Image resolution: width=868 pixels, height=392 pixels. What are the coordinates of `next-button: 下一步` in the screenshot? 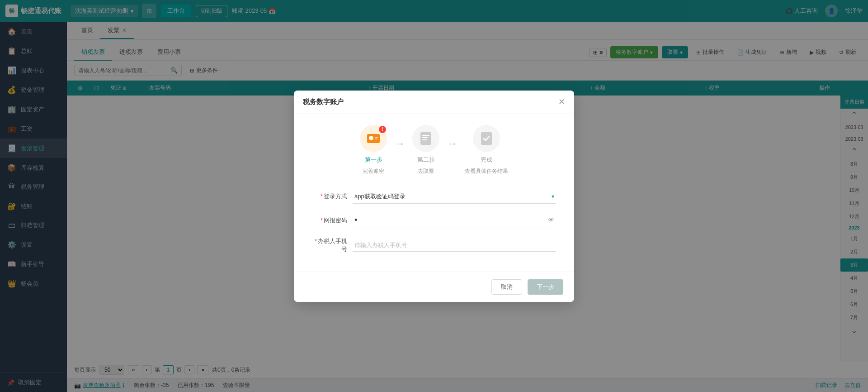 It's located at (545, 287).